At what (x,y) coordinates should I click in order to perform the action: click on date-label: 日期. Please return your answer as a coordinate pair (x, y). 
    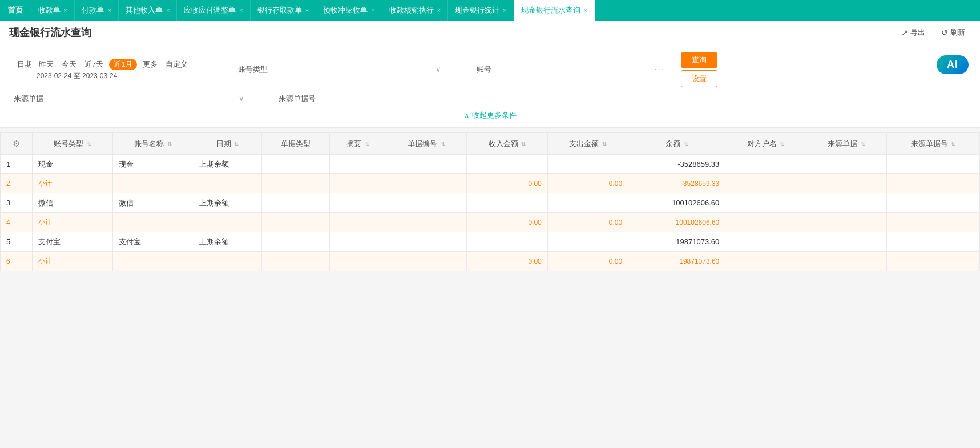
    Looking at the image, I should click on (21, 64).